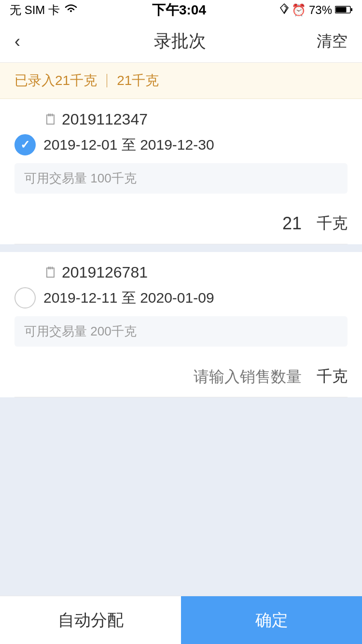 The width and height of the screenshot is (362, 644). I want to click on batch1-volume-bar: 可用交易量 100千克, so click(181, 179).